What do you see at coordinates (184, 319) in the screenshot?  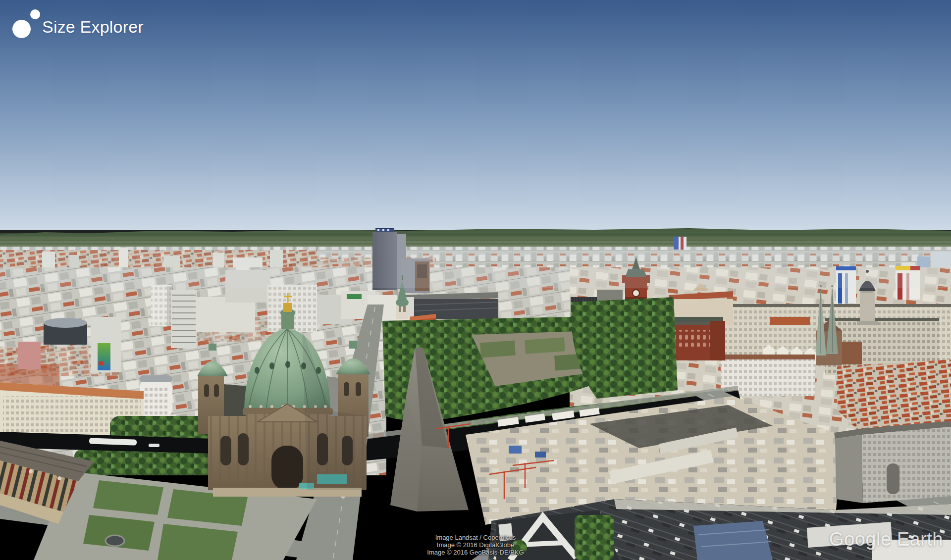 I see `striped-office-slab` at bounding box center [184, 319].